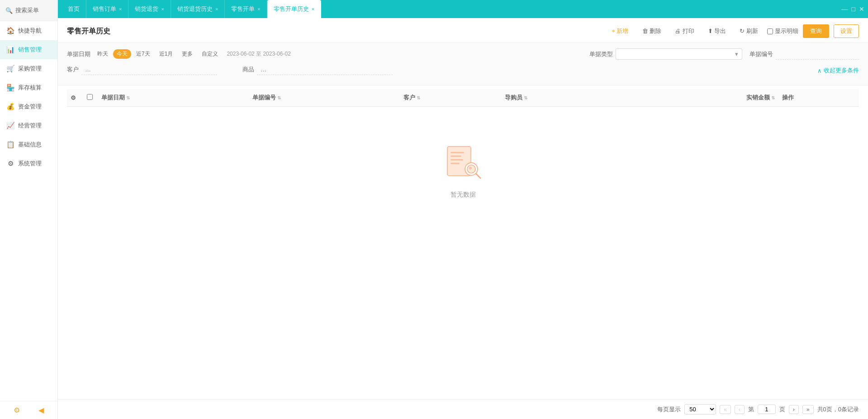 Image resolution: width=868 pixels, height=419 pixels. I want to click on tab-retail-open: 零售开单 ×, so click(246, 9).